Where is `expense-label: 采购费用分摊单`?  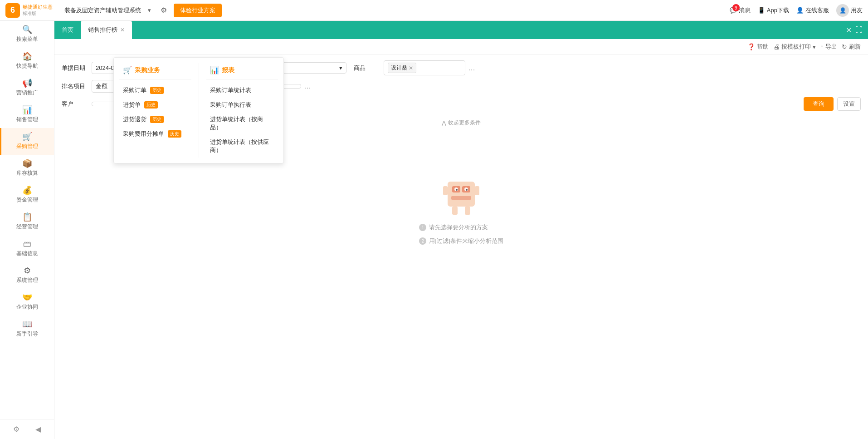 expense-label: 采购费用分摊单 is located at coordinates (143, 134).